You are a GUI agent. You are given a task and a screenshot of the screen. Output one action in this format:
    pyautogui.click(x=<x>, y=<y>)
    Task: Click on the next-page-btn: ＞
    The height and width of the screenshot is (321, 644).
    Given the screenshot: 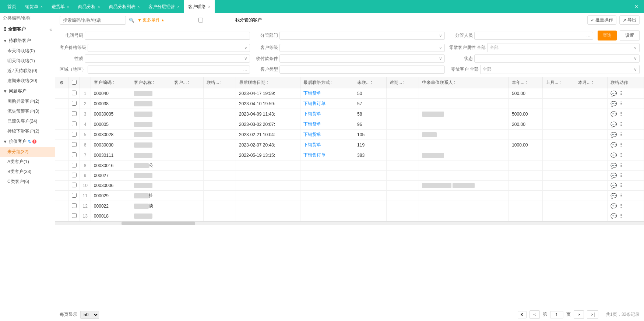 What is the action you would take?
    pyautogui.click(x=579, y=314)
    